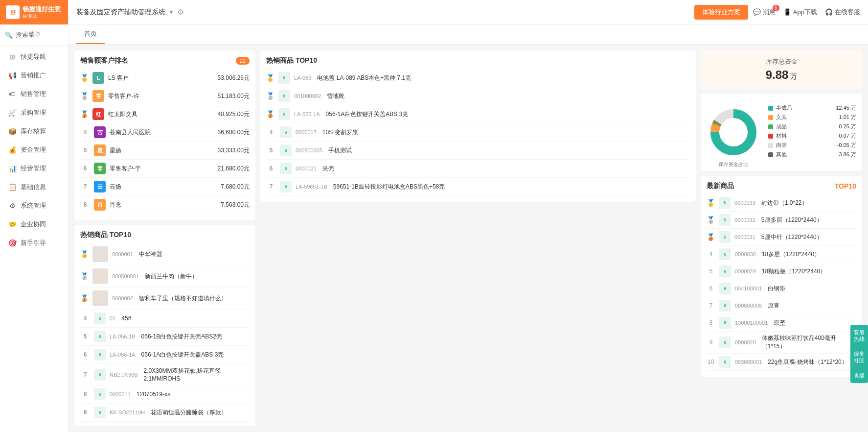  What do you see at coordinates (859, 376) in the screenshot?
I see `cs-live-button: 直播` at bounding box center [859, 376].